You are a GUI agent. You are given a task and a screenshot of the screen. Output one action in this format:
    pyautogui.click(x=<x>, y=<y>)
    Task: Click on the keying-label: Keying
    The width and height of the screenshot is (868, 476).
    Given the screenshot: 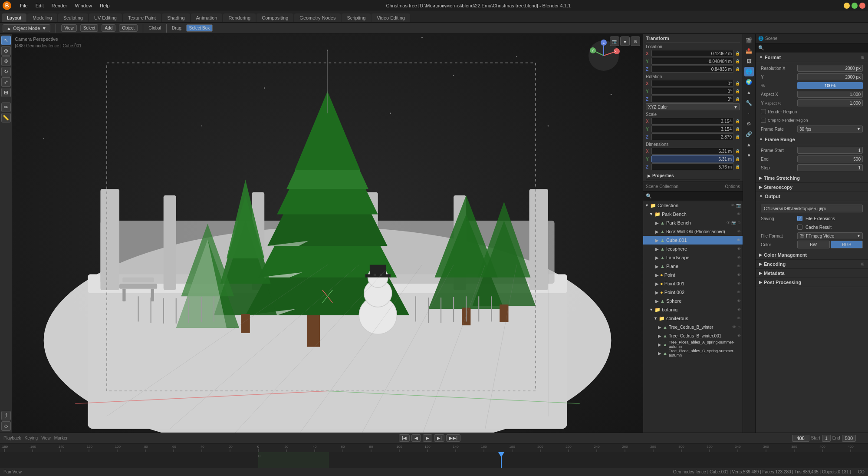 What is the action you would take?
    pyautogui.click(x=31, y=438)
    